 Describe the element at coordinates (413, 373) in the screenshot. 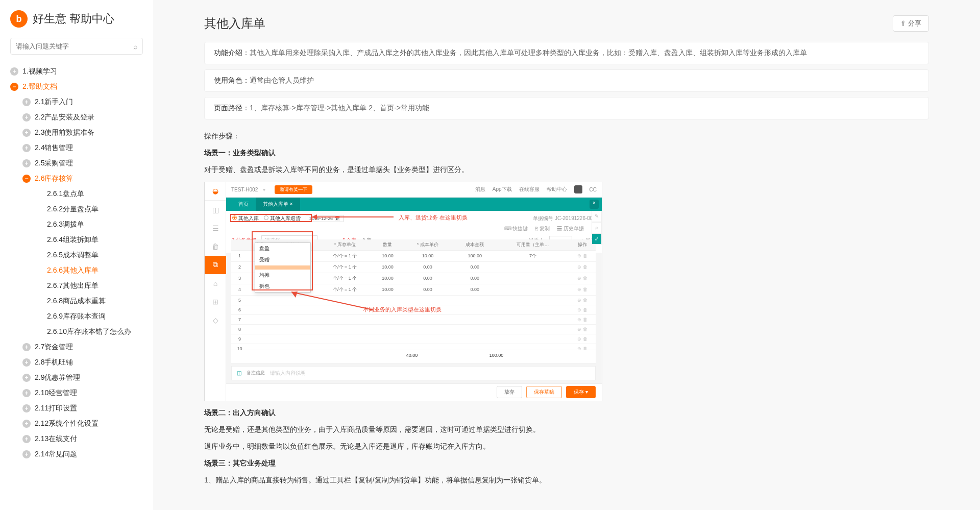

I see `ss-remark: ◫ 备注信息 请输入内容说明` at that location.